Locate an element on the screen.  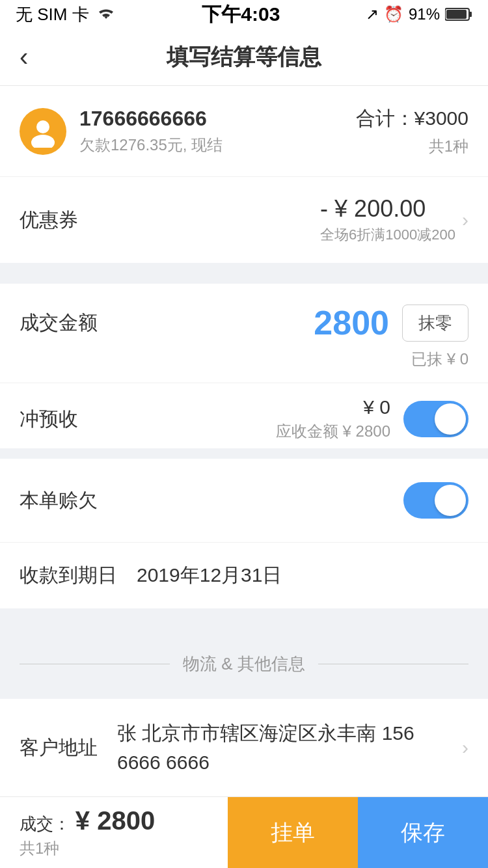
debit-label: 本单赊欠 is located at coordinates (59, 501).